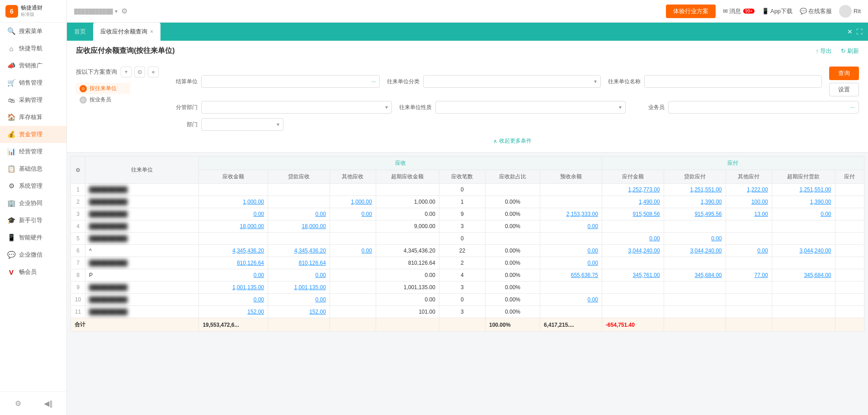 The width and height of the screenshot is (868, 415). Describe the element at coordinates (467, 190) in the screenshot. I see `table-row: 1██████████01,252,773.001,251,551.001,22…` at that location.